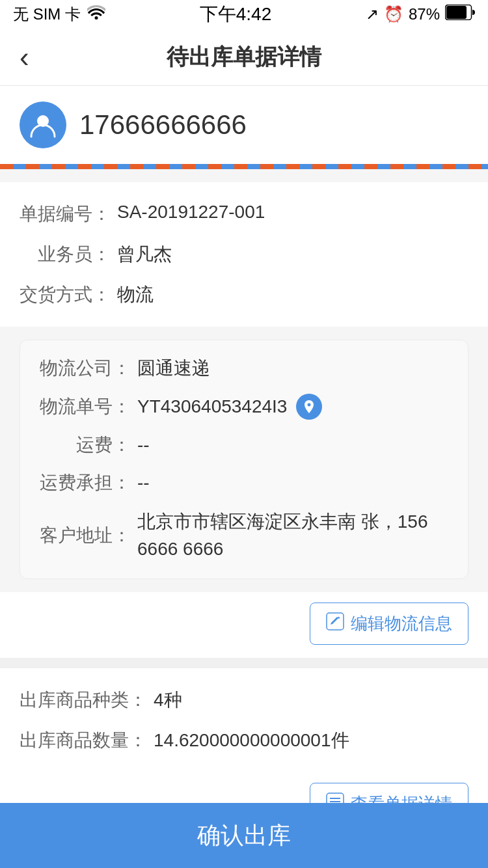 This screenshot has height=868, width=488. Describe the element at coordinates (244, 57) in the screenshot. I see `page-title: 待出库单据详情` at that location.